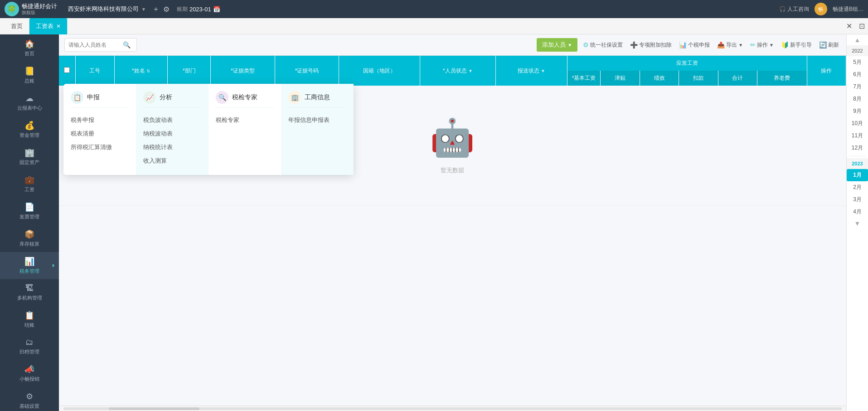 Image resolution: width=868 pixels, height=411 pixels. I want to click on dropdown-item-tax-expert: 税检专家, so click(245, 120).